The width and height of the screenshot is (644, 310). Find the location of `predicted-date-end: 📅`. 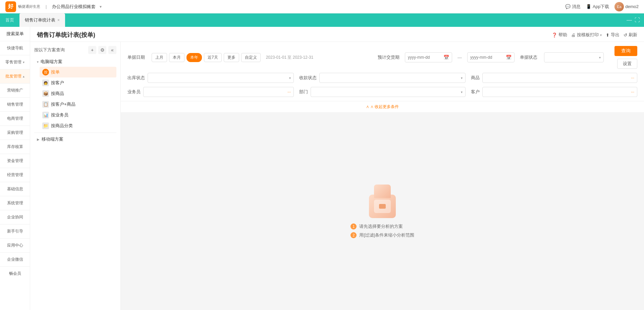

predicted-date-end: 📅 is located at coordinates (491, 57).